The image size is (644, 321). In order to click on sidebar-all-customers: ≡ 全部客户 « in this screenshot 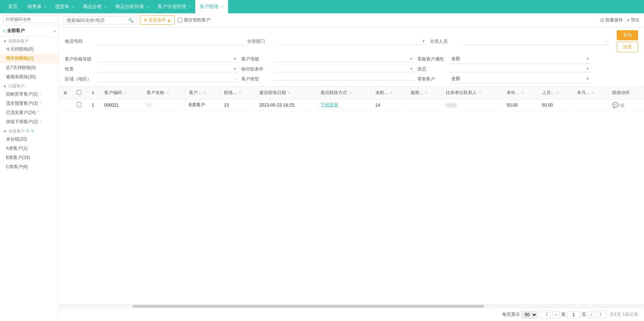, I will do `click(29, 31)`.